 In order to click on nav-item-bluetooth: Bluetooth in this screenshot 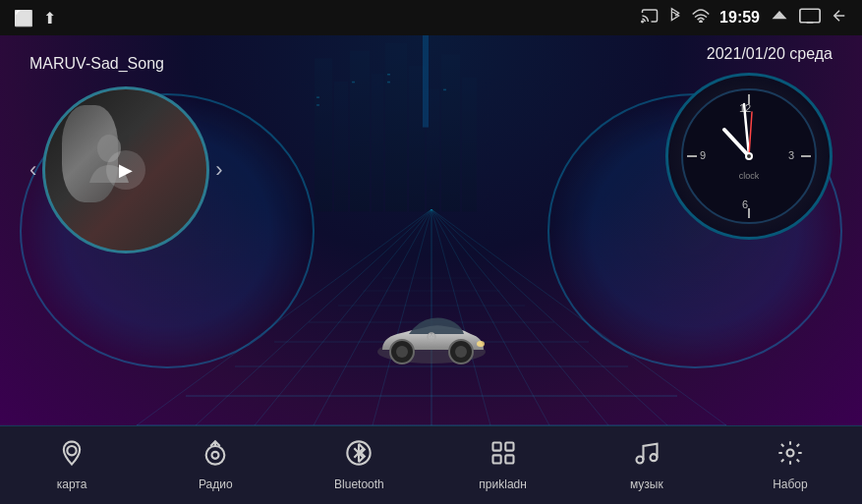, I will do `click(359, 466)`.